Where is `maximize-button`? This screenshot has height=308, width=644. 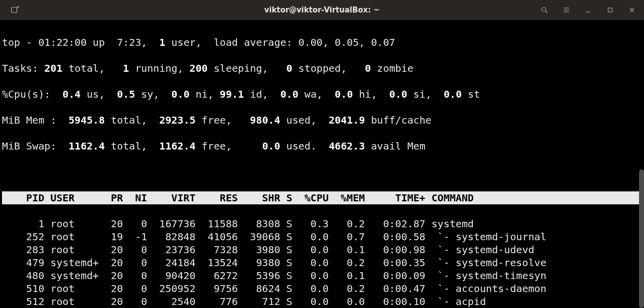
maximize-button is located at coordinates (610, 10).